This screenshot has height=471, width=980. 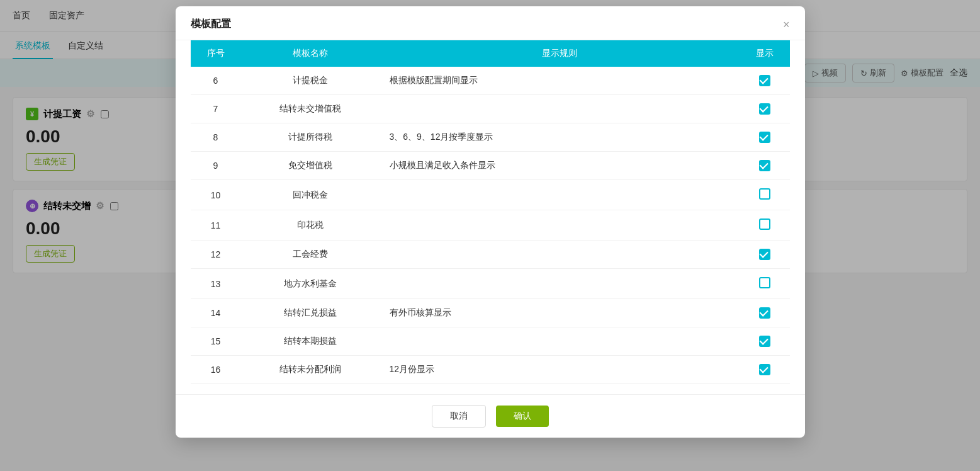 What do you see at coordinates (560, 81) in the screenshot?
I see `cell-rule: 根据模版配置期间显示` at bounding box center [560, 81].